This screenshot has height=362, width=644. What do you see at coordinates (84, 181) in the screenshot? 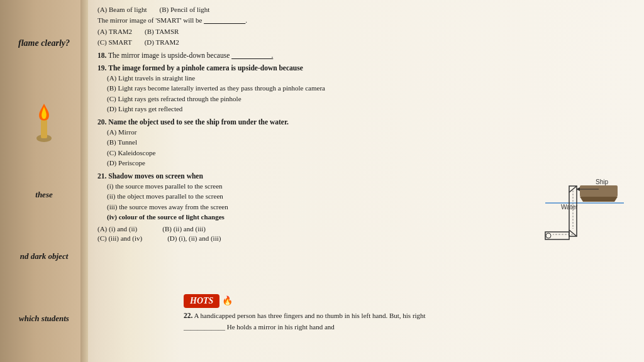
I see `page-fold` at bounding box center [84, 181].